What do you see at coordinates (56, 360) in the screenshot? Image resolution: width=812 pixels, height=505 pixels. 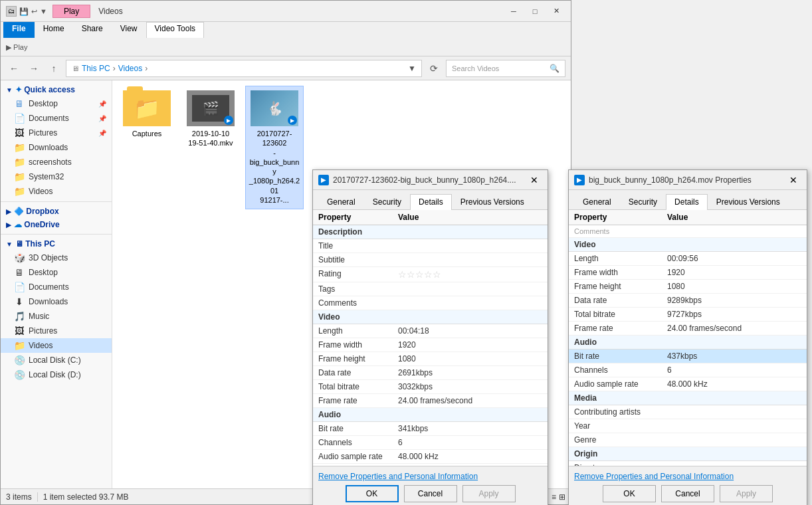 I see `sidebar-localdisk-c: 💿 Local Disk (C:)` at bounding box center [56, 360].